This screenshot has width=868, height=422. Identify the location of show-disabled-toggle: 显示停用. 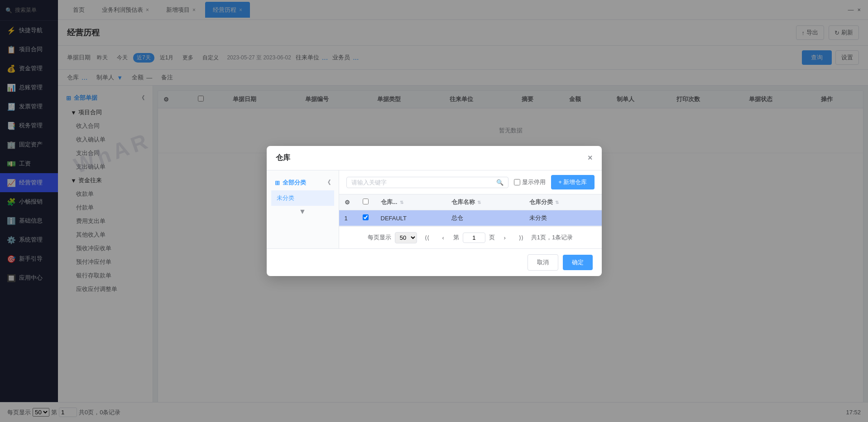
(530, 182).